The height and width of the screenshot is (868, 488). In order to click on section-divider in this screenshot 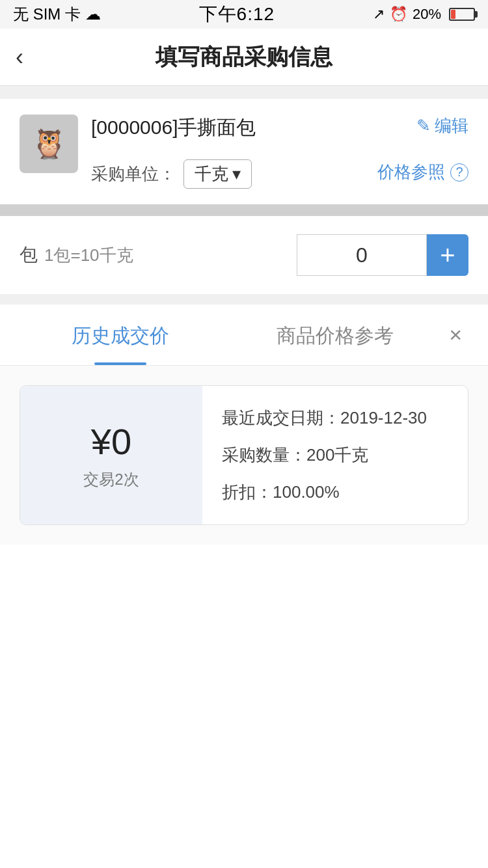, I will do `click(244, 210)`.